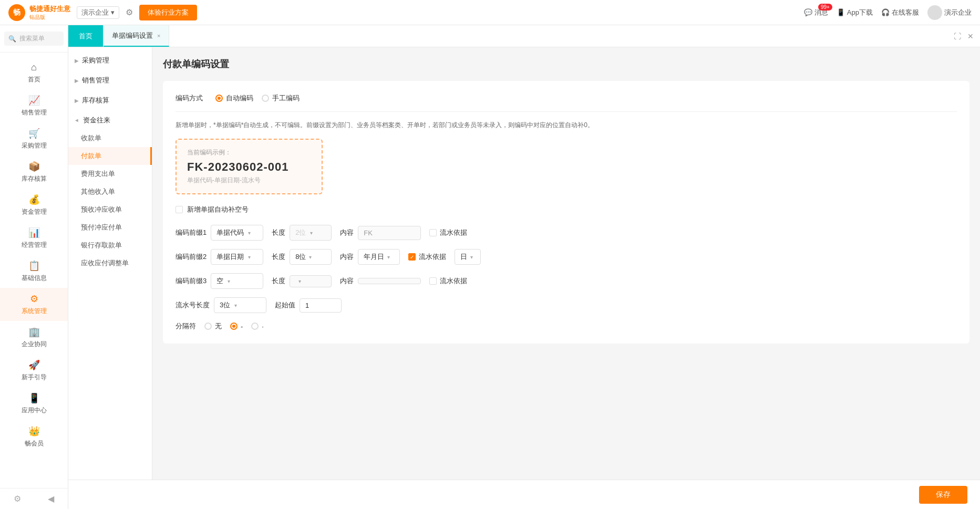  Describe the element at coordinates (347, 257) in the screenshot. I see `prefix2-content-label: 内容` at that location.